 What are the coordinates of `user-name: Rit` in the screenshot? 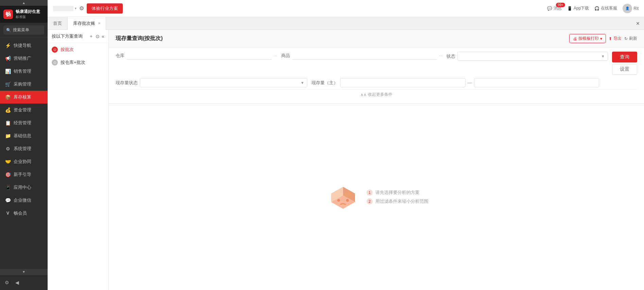 It's located at (636, 8).